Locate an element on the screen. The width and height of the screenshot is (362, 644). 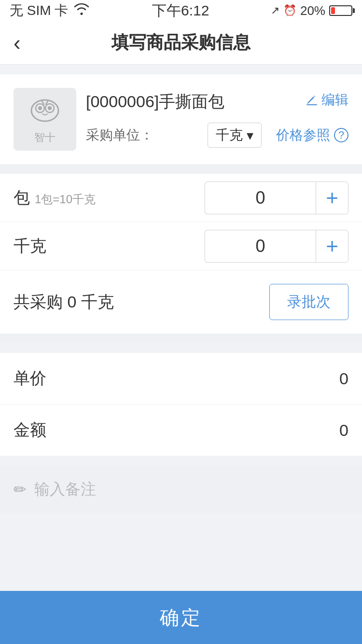
summary-row: 共采购 0 千克 录批次 is located at coordinates (181, 302).